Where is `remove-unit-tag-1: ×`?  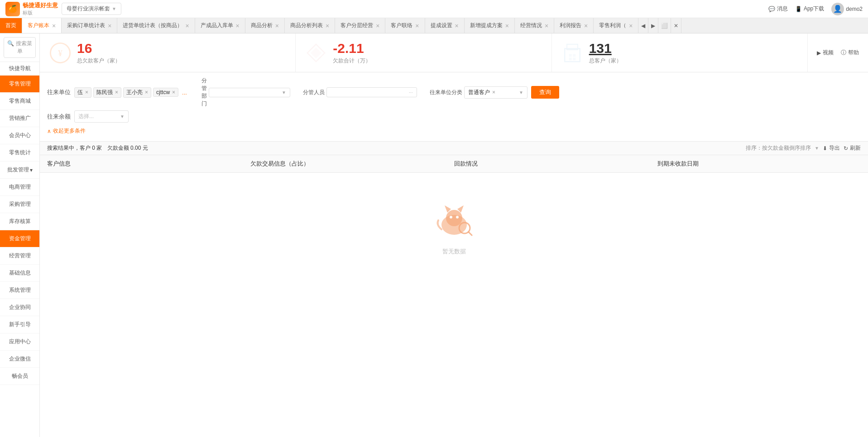 remove-unit-tag-1: × is located at coordinates (117, 92).